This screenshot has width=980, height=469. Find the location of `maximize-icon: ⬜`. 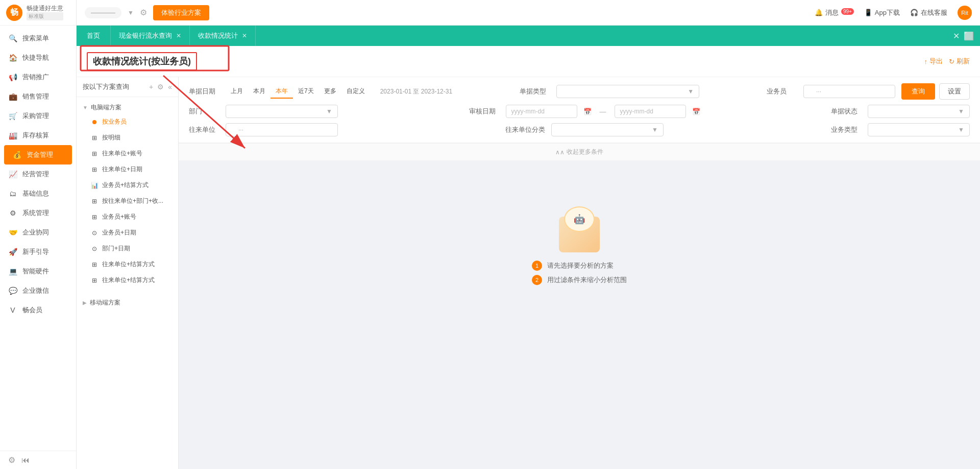

maximize-icon: ⬜ is located at coordinates (969, 36).